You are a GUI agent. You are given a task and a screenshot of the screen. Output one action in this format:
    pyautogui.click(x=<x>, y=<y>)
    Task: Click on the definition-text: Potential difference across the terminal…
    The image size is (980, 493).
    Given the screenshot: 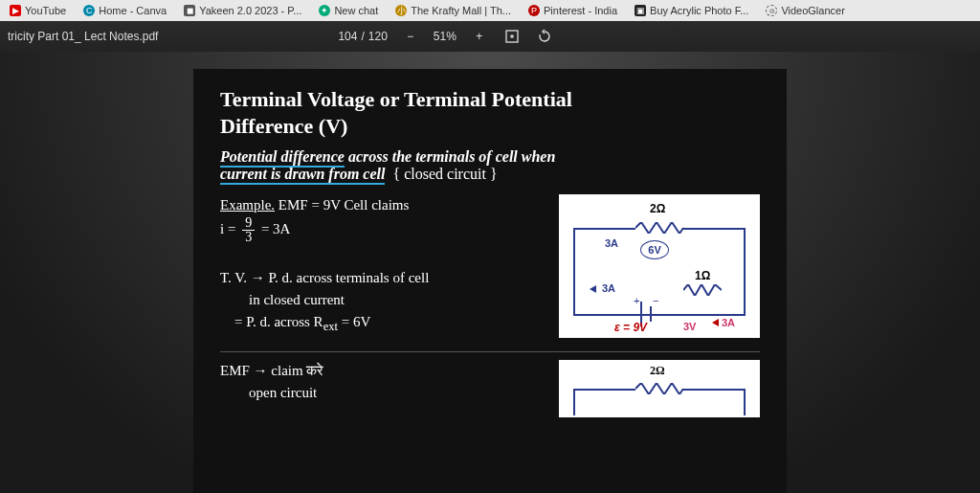 What is the action you would take?
    pyautogui.click(x=490, y=166)
    